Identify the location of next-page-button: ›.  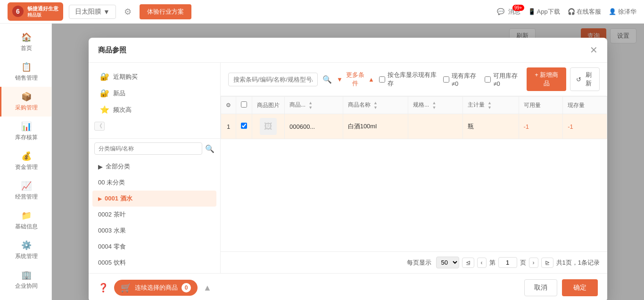
(534, 263).